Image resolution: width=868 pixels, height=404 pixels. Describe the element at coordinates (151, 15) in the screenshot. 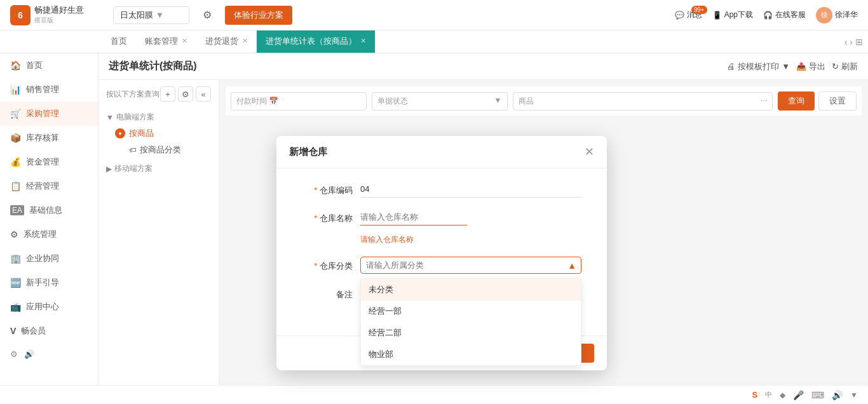

I see `company-selector: 日太阳膜 ▼` at that location.